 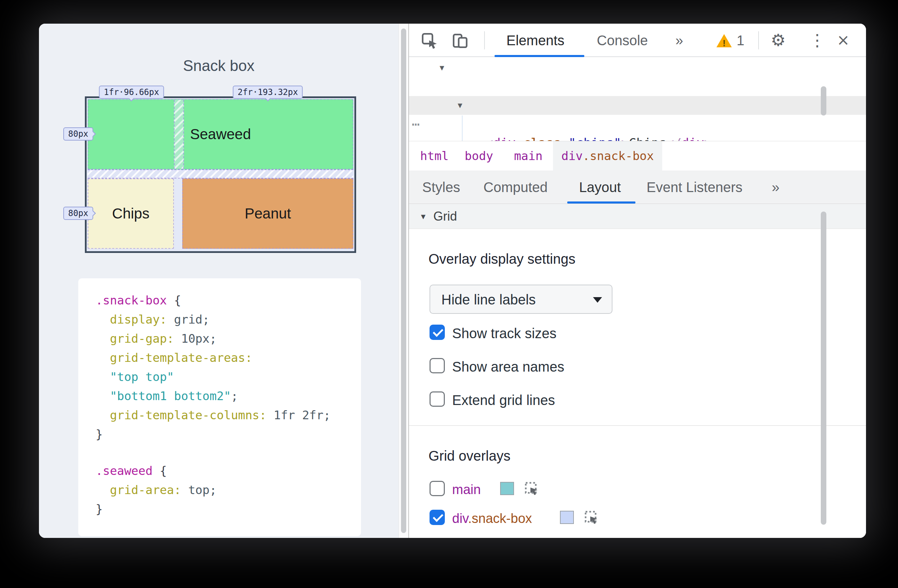 I want to click on tab-styles: Styles, so click(x=441, y=187).